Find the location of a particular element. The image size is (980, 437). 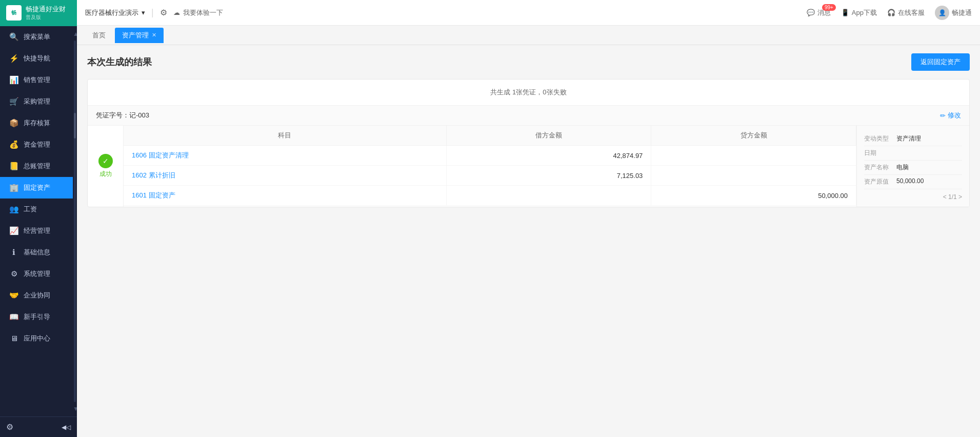

credit-cell is located at coordinates (754, 175).